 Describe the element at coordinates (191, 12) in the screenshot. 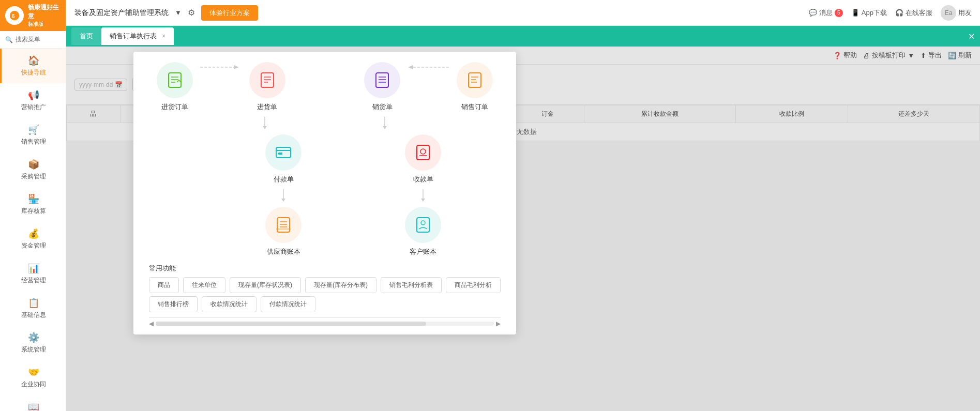

I see `settings-icon: ⚙` at that location.